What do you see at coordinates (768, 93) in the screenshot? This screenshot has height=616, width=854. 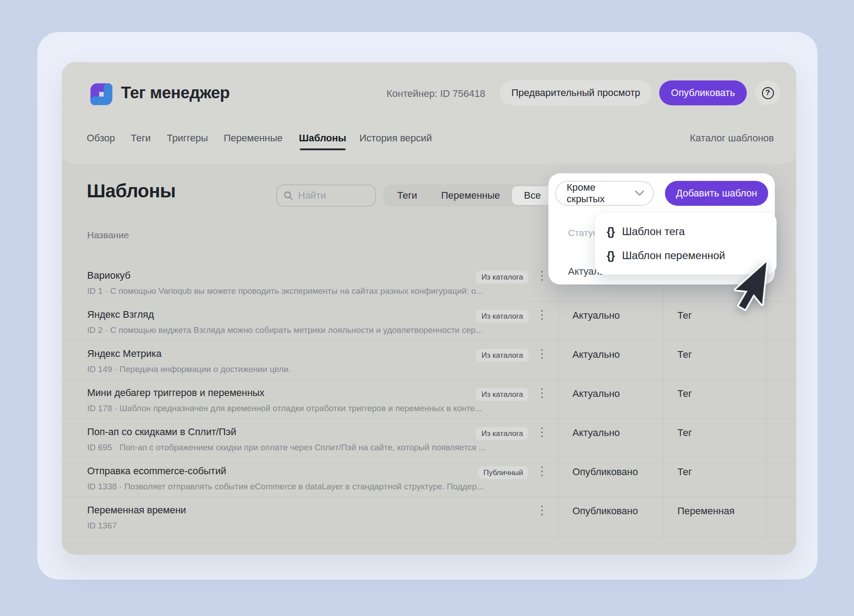 I see `question-icon: ?` at bounding box center [768, 93].